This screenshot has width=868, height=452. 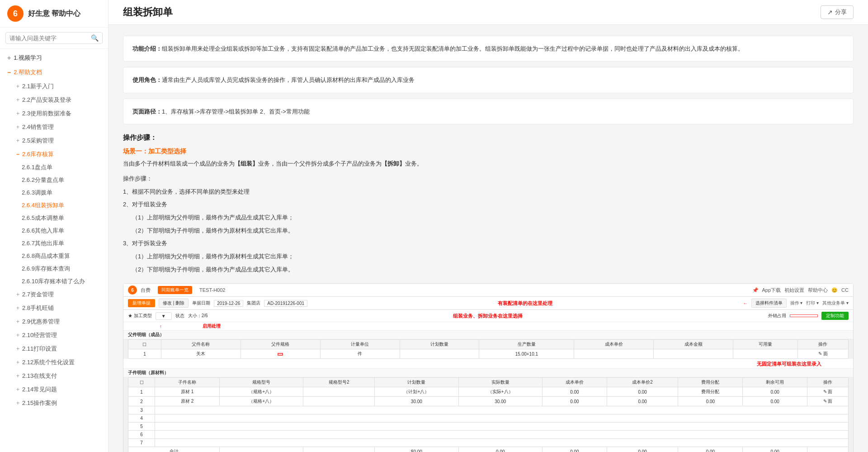 What do you see at coordinates (161, 327) in the screenshot?
I see `sim-annotation-arrow2: ↑` at bounding box center [161, 327].